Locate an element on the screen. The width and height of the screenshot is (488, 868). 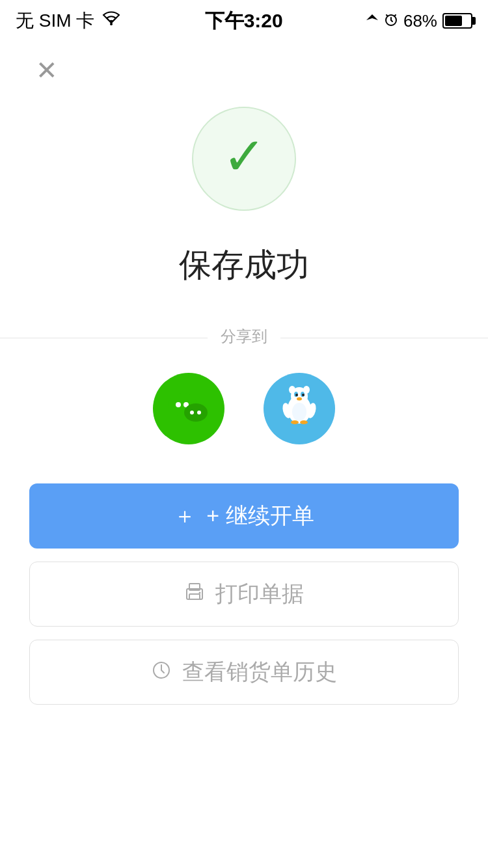
battery-icon is located at coordinates (457, 21).